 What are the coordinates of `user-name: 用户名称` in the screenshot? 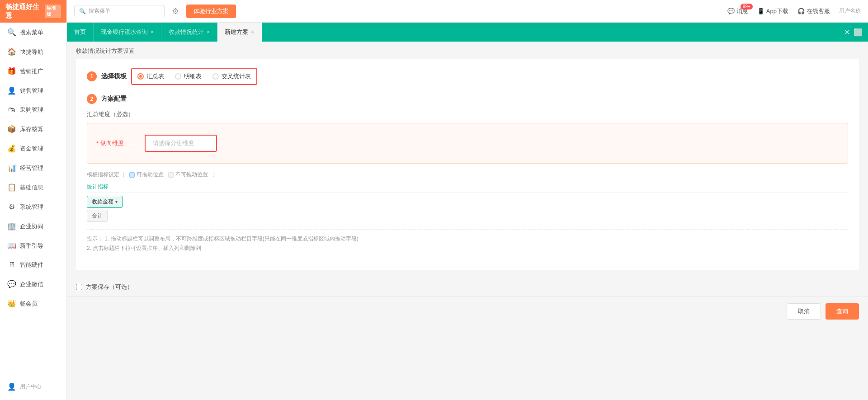 It's located at (850, 11).